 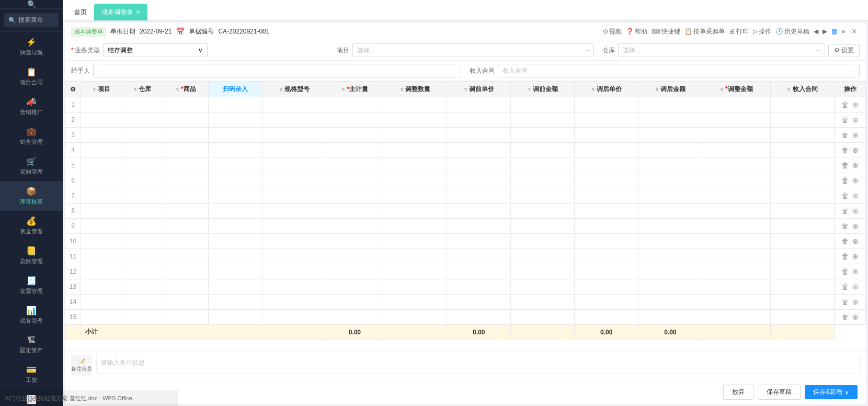 I want to click on help-btn: ❓ 帮助, so click(x=637, y=31).